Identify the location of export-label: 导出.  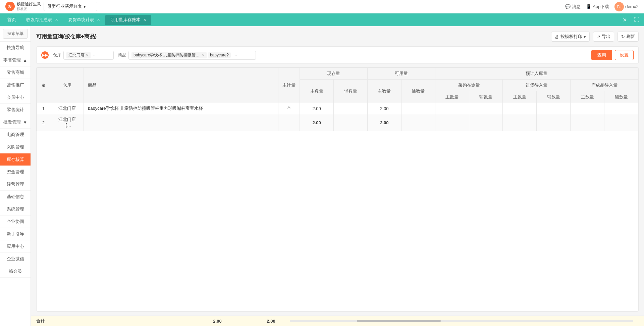
(606, 37).